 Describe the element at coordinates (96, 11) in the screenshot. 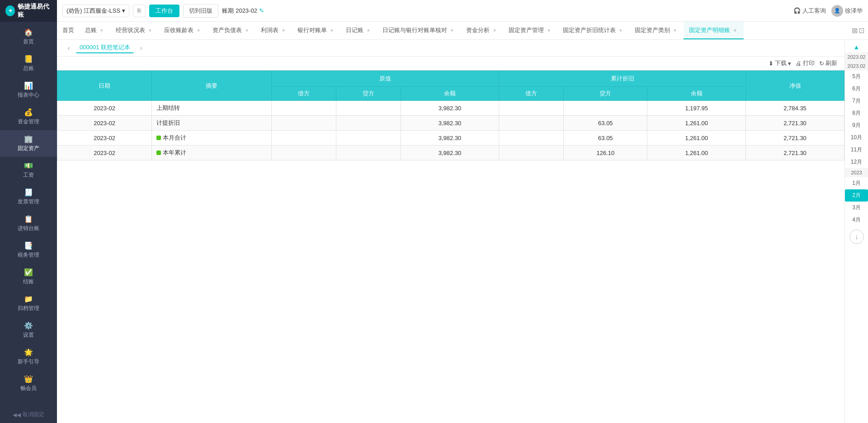

I see `company-selector: (劝告) 江西服金-LSS ▾` at that location.